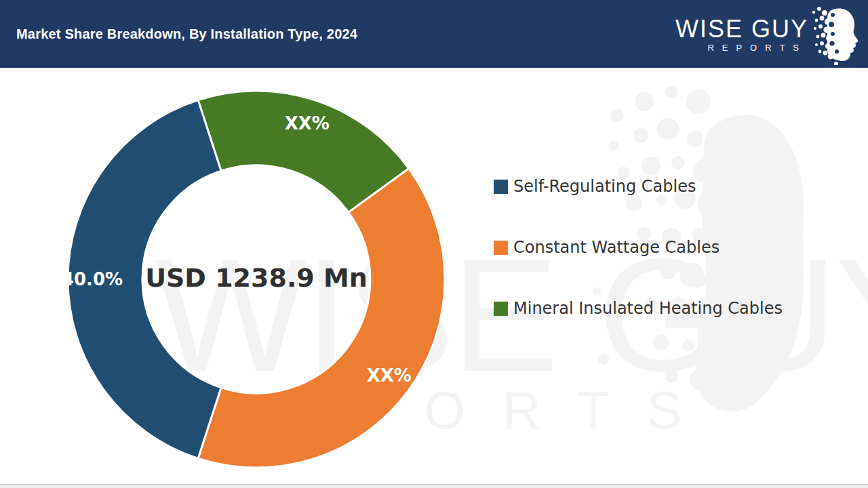 Image resolution: width=868 pixels, height=488 pixels. Describe the element at coordinates (835, 35) in the screenshot. I see `wiseguy-face-icon` at that location.